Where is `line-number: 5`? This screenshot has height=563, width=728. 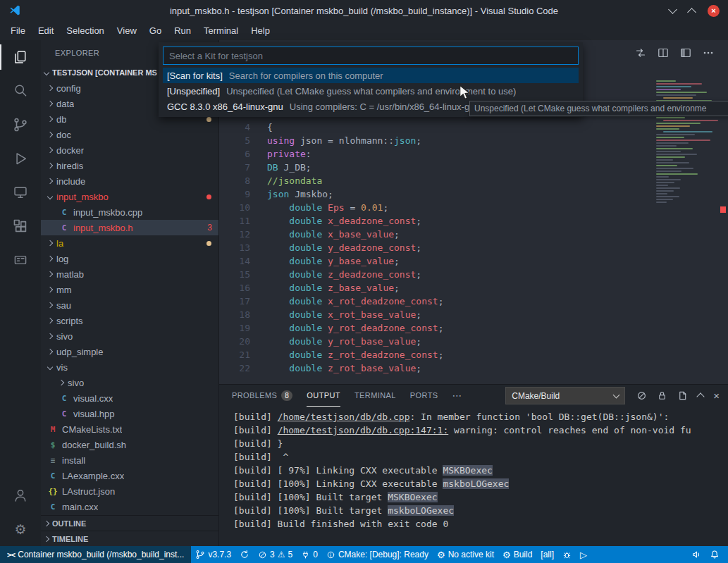
line-number: 5 is located at coordinates (243, 141).